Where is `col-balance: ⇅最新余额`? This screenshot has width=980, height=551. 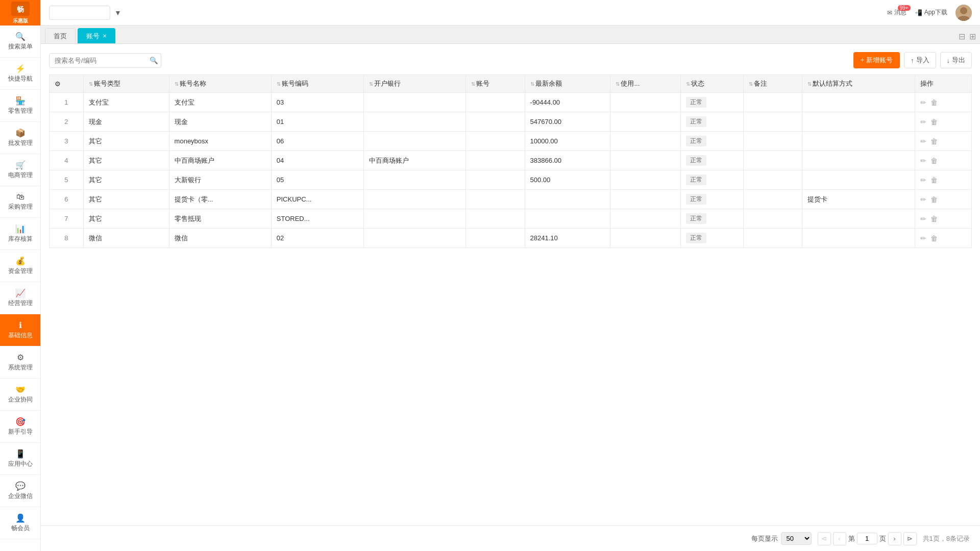 col-balance: ⇅最新余额 is located at coordinates (568, 84).